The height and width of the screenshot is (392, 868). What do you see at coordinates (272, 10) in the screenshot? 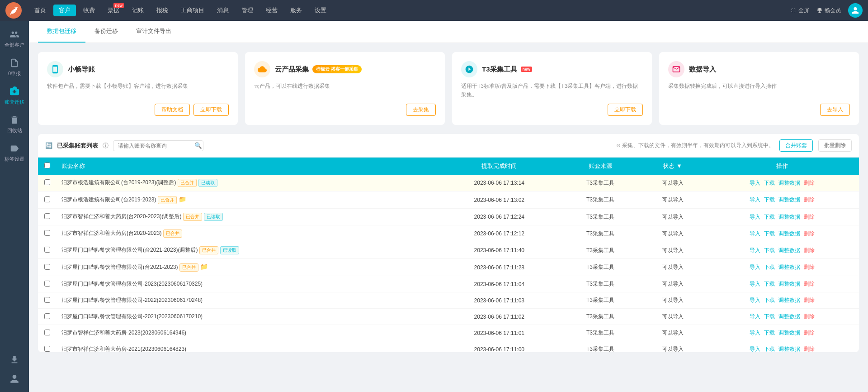
I see `nav-ops: 经营` at bounding box center [272, 10].